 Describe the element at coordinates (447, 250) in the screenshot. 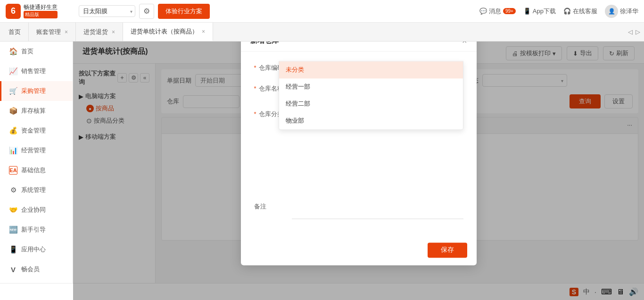

I see `save-button: 保存` at that location.